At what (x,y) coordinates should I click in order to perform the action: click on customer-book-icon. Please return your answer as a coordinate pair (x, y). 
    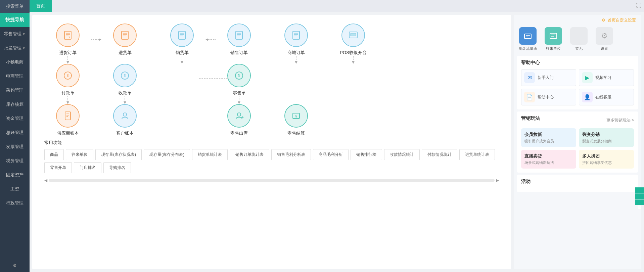
    Looking at the image, I should click on (125, 116).